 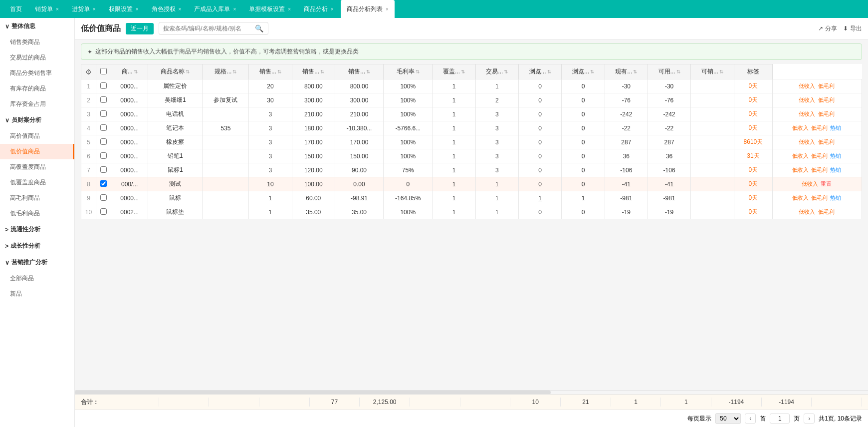 What do you see at coordinates (408, 100) in the screenshot?
I see `row-sale3: 100%` at bounding box center [408, 100].